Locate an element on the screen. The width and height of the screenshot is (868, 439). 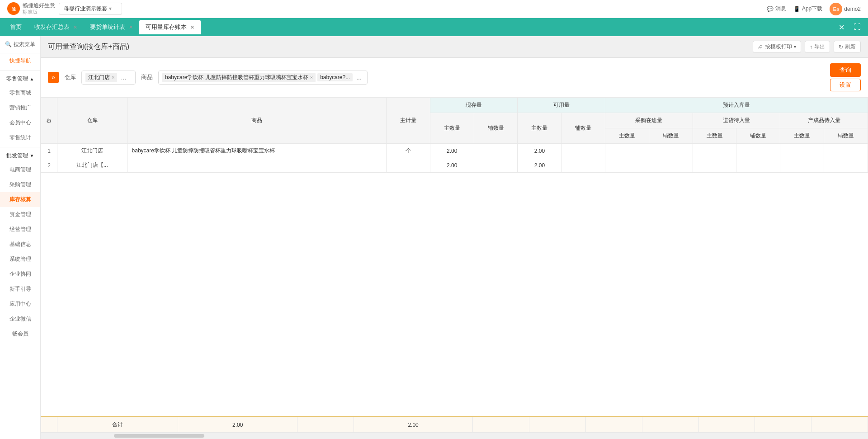
logo-text-area: 畅捷通好生意 标准版 is located at coordinates (39, 9).